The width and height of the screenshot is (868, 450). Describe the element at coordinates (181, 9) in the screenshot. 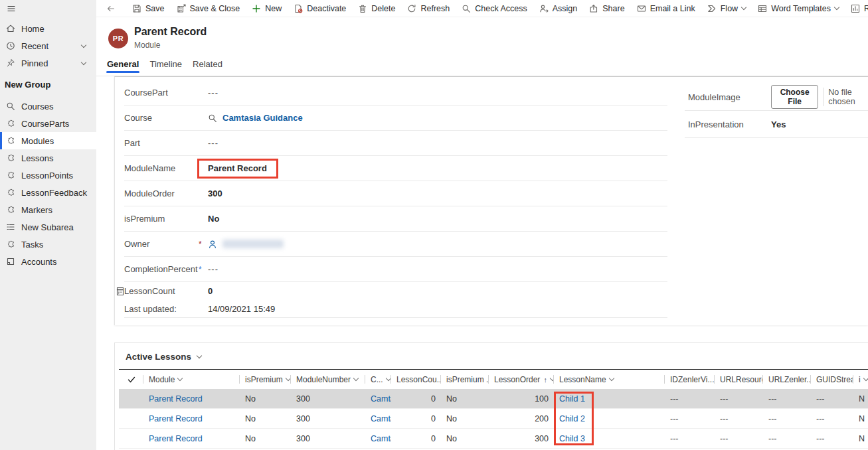

I see `save-close-icon` at that location.